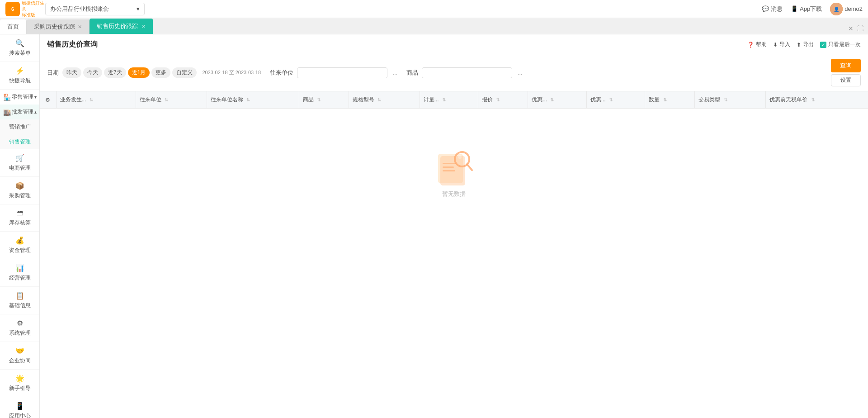 This screenshot has height=418, width=868. What do you see at coordinates (851, 28) in the screenshot?
I see `close-all-icon: ✕` at bounding box center [851, 28].